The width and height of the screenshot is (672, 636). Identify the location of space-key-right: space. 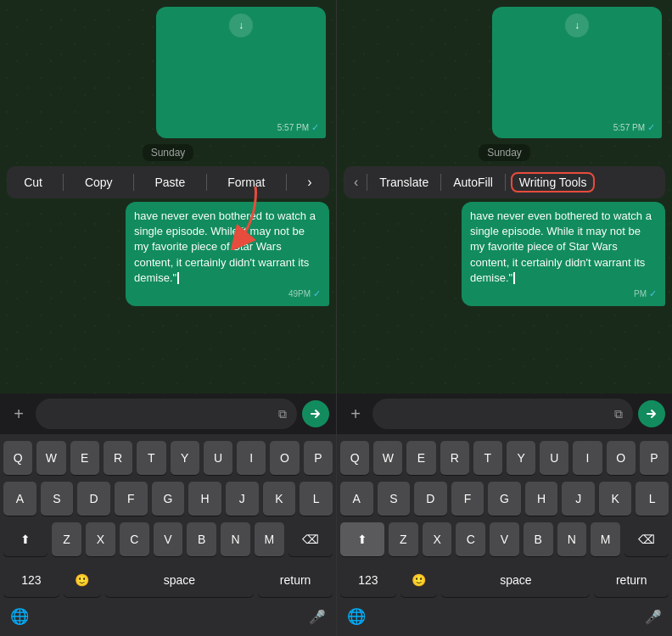
(516, 580).